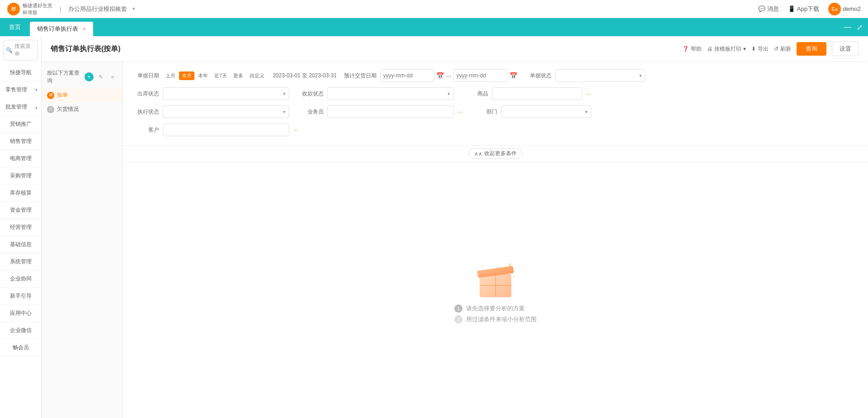 This screenshot has width=868, height=418. What do you see at coordinates (61, 29) in the screenshot?
I see `tab-active: 销售订单执行表 ×` at bounding box center [61, 29].